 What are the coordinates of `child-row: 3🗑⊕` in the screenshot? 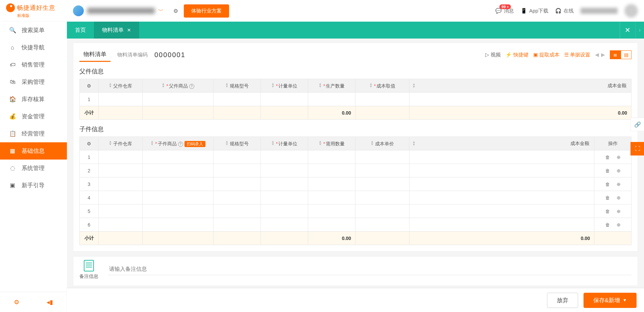 It's located at (355, 184).